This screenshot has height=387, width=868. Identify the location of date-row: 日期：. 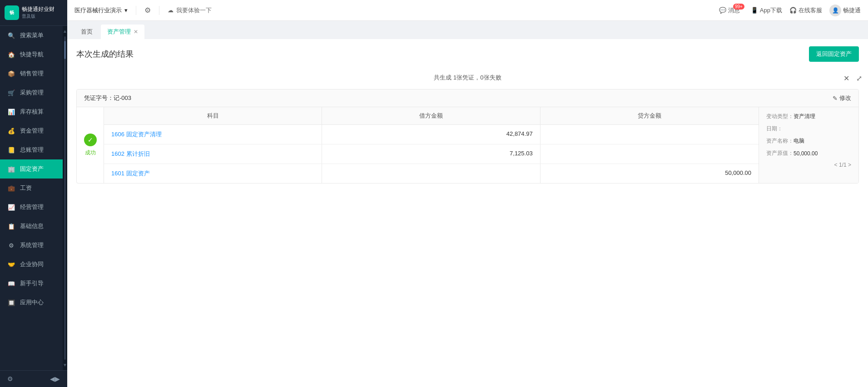
(808, 129).